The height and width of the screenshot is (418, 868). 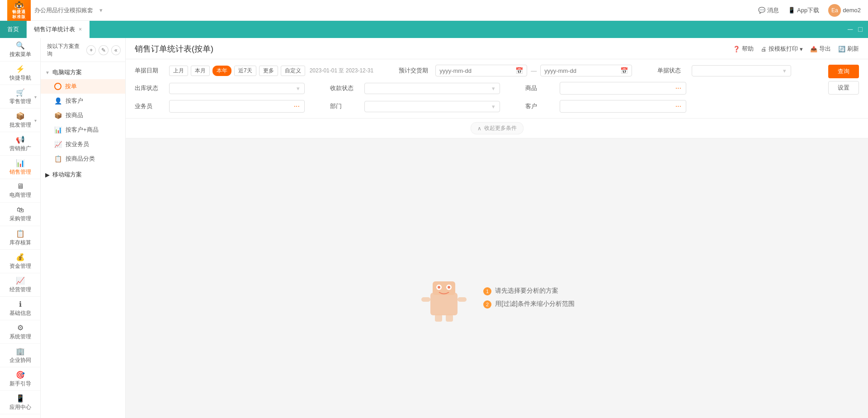 I want to click on customer-select: ···, so click(x=623, y=106).